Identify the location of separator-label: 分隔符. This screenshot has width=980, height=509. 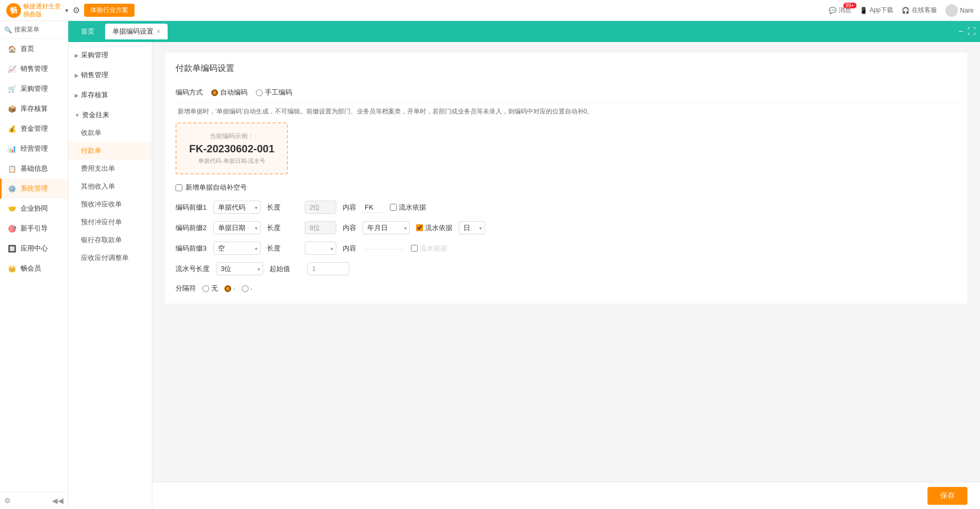
(186, 288).